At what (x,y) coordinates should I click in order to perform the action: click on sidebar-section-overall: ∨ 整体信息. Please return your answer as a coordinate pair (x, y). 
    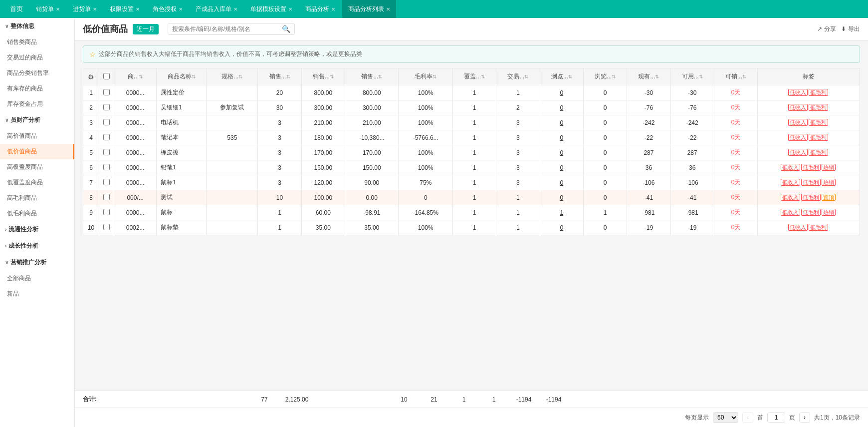
    Looking at the image, I should click on (37, 26).